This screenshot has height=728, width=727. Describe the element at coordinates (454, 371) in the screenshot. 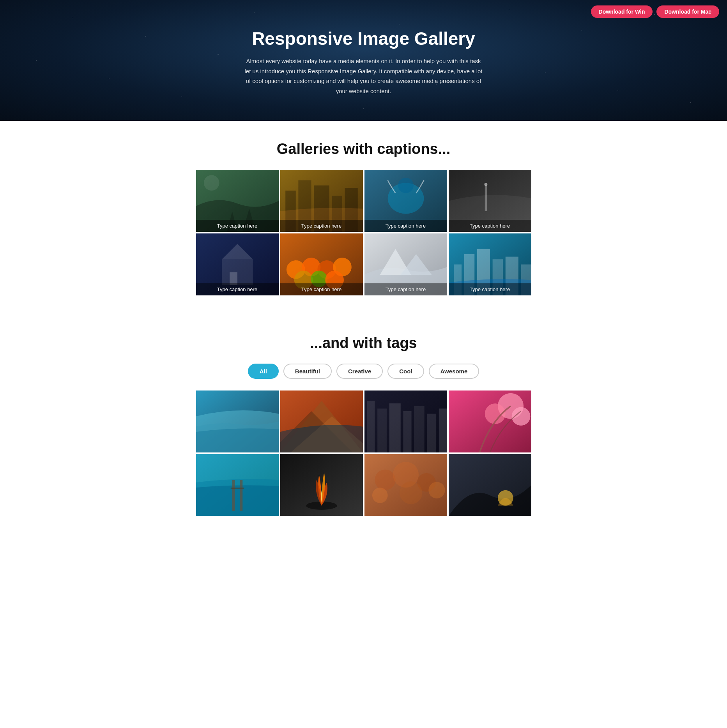

I see `tag-filter-button: Awesome` at that location.